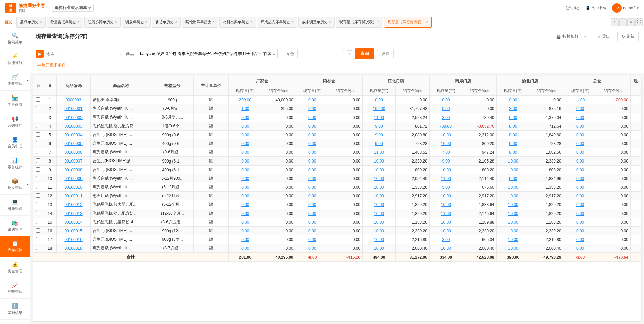 The image size is (644, 324). I want to click on tab-sub-inventory: 分量盘点单历史 ×, so click(65, 22).